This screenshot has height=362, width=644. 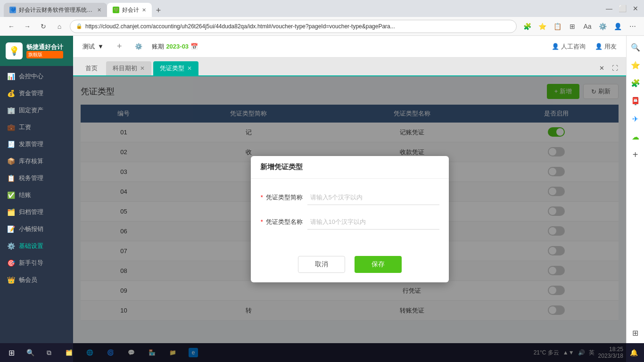 I want to click on minimize-button: —, so click(x=609, y=8).